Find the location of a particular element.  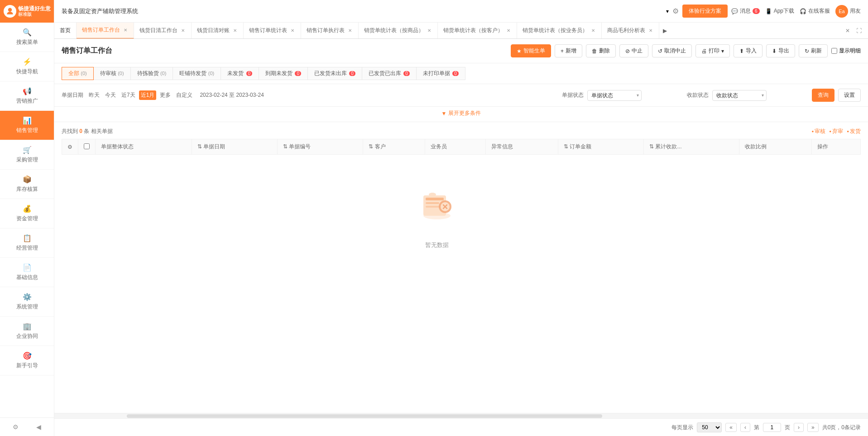

filter-settings-btn: 设置 is located at coordinates (849, 95).